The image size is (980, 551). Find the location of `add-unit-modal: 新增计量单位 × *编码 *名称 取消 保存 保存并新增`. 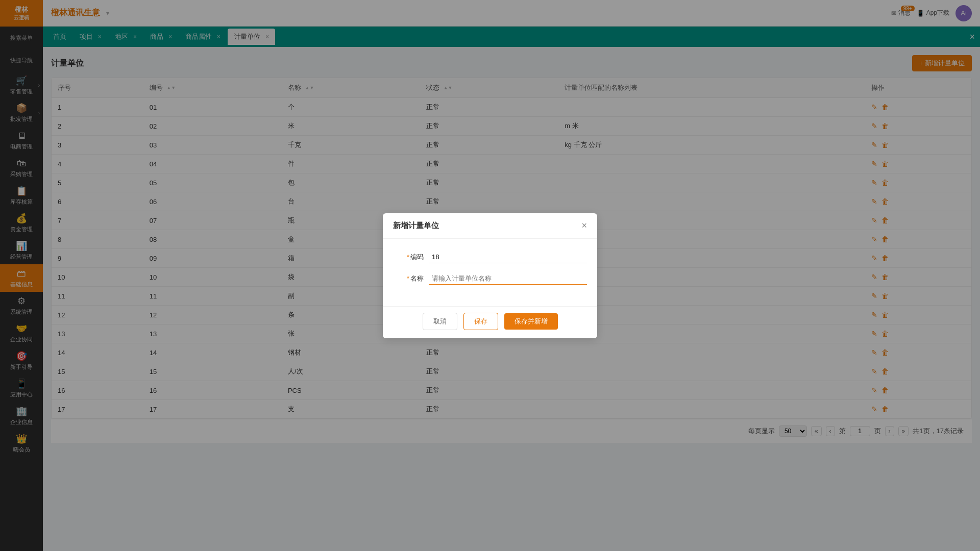

add-unit-modal: 新增计量单位 × *编码 *名称 取消 保存 保存并新增 is located at coordinates (490, 276).